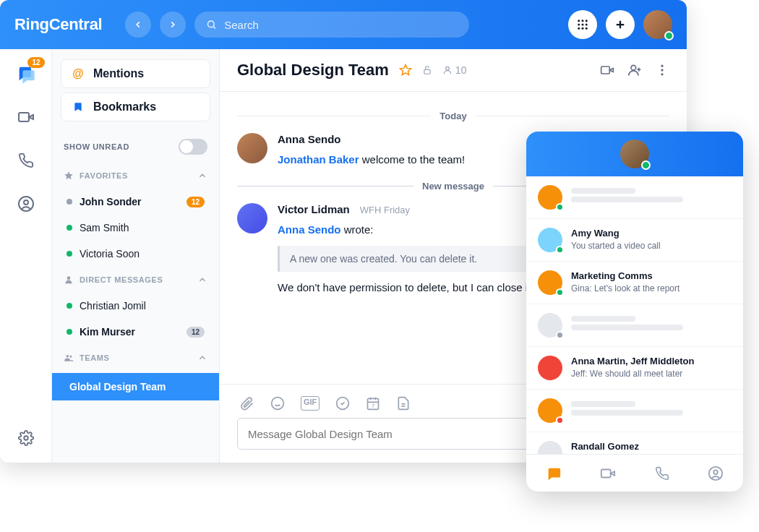  Describe the element at coordinates (136, 254) in the screenshot. I see `sidebar-item-victoria-soon: Victoria Soon` at that location.